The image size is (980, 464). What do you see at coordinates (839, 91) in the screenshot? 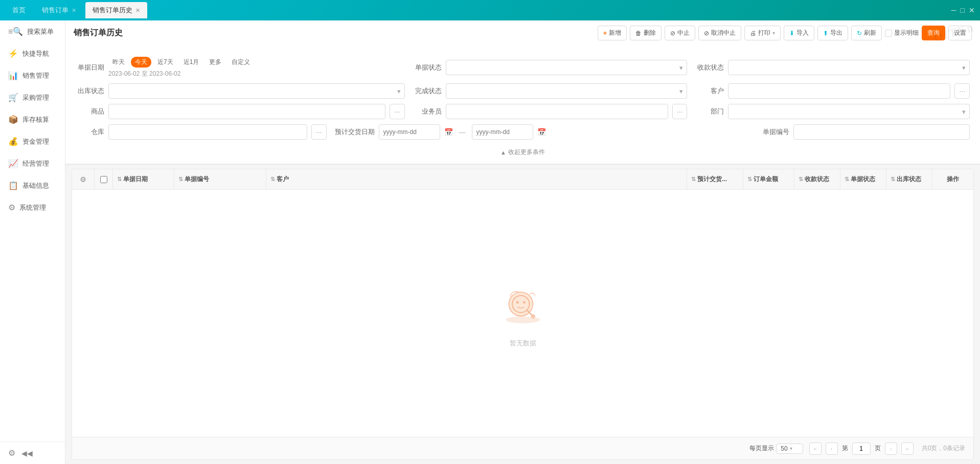
I see `customer-input` at bounding box center [839, 91].